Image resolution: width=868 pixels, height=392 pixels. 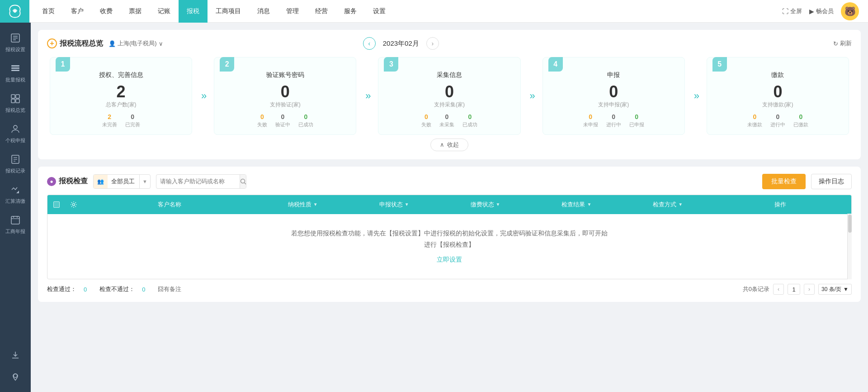 What do you see at coordinates (262, 117) in the screenshot?
I see `fail-count-2: 0` at bounding box center [262, 117].